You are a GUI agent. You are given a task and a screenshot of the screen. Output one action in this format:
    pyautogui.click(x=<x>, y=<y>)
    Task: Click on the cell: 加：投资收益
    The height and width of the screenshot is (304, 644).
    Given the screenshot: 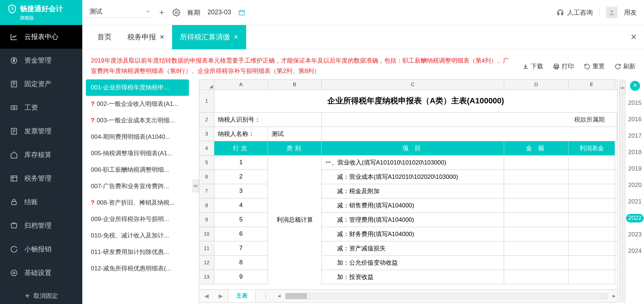 What is the action you would take?
    pyautogui.click(x=413, y=277)
    